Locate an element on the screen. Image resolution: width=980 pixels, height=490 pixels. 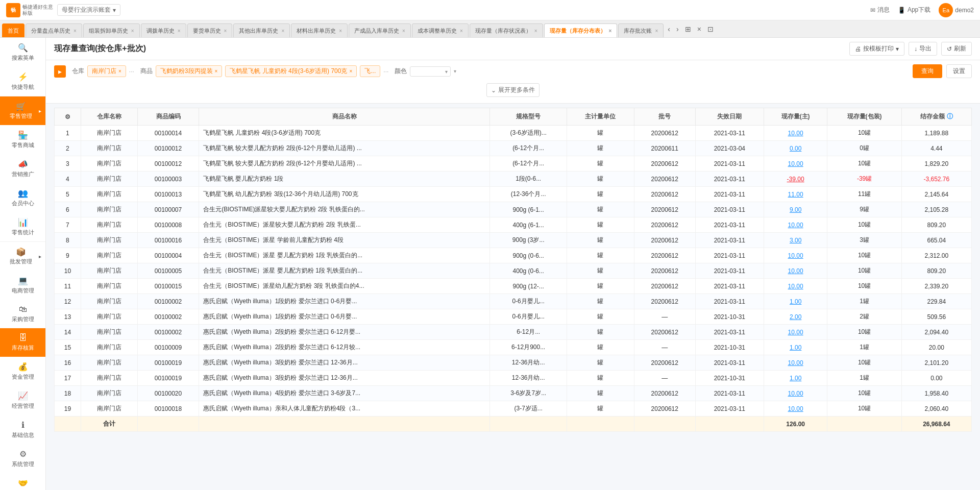
print-btn: 🖨 按模板打印 ▾ is located at coordinates (877, 49).